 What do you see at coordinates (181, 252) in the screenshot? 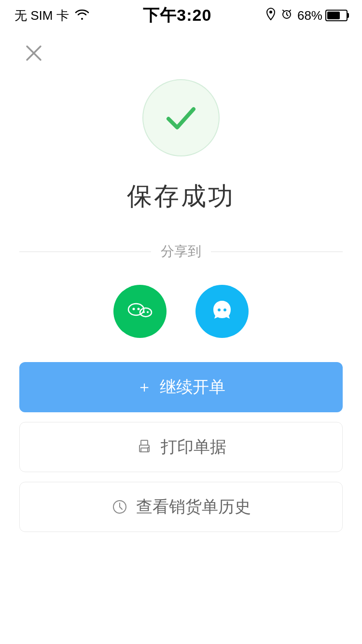
I see `share-label: 分享到` at bounding box center [181, 252].